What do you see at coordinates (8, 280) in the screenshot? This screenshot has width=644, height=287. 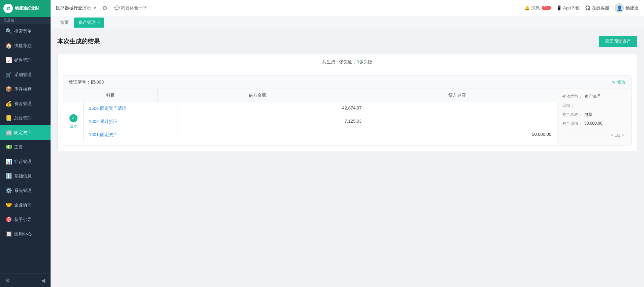 I see `settings-footer-icon: ⚙` at bounding box center [8, 280].